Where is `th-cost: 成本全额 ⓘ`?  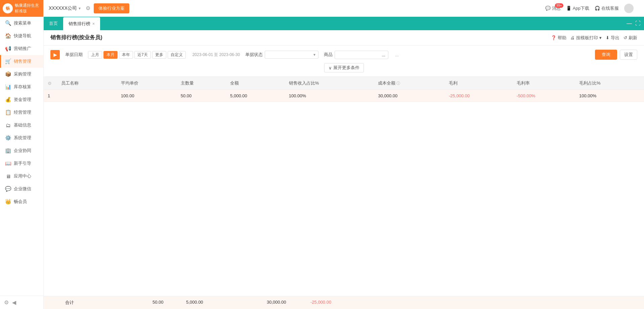
th-cost: 成本全额 ⓘ is located at coordinates (409, 83).